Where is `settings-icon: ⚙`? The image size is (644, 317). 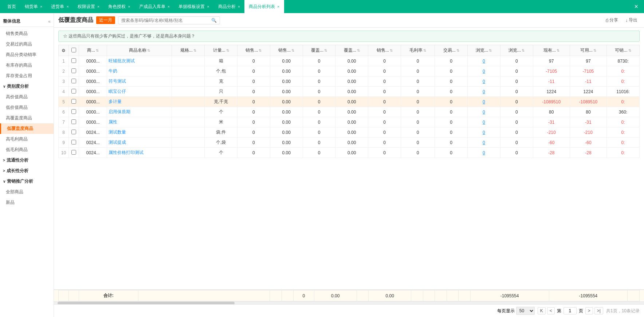 settings-icon: ⚙ is located at coordinates (63, 51).